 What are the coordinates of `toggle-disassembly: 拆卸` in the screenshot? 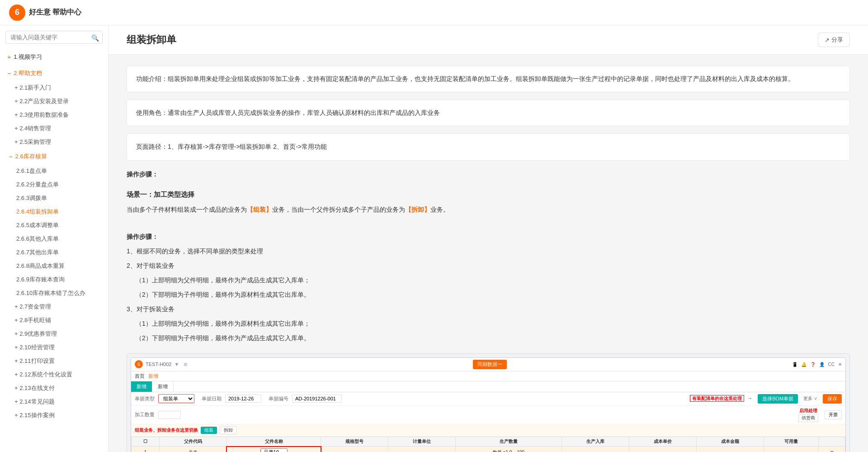 It's located at (228, 430).